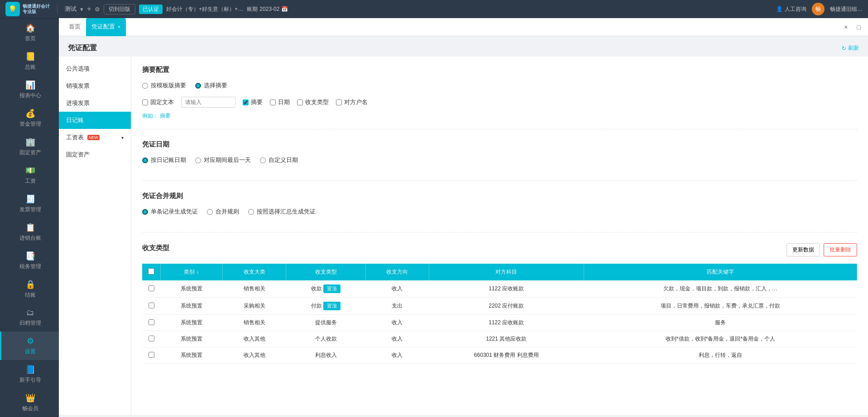 The image size is (868, 417). Describe the element at coordinates (29, 90) in the screenshot. I see `sidebar-item-reports: 📊 报表中心` at that location.